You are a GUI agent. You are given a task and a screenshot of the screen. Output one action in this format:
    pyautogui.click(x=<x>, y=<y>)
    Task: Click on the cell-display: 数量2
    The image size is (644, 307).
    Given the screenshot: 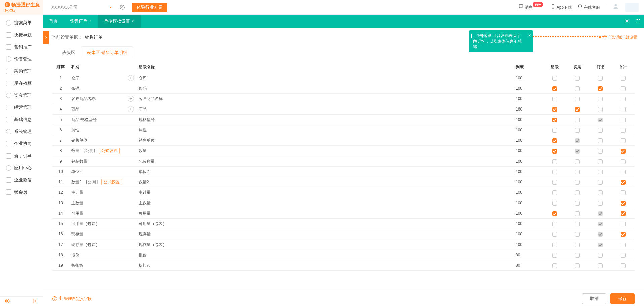 What is the action you would take?
    pyautogui.click(x=324, y=182)
    